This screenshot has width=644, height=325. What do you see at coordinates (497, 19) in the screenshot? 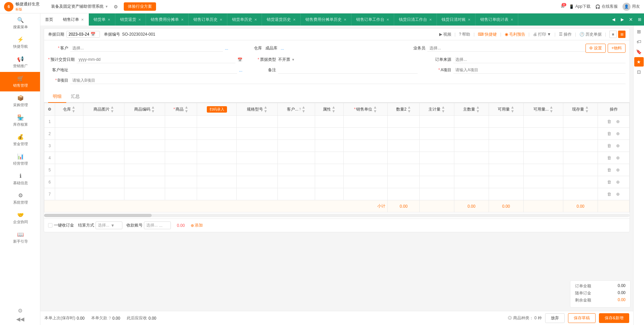
I see `tab-sales-stats: 销售订单统计表 ✕` at bounding box center [497, 19].